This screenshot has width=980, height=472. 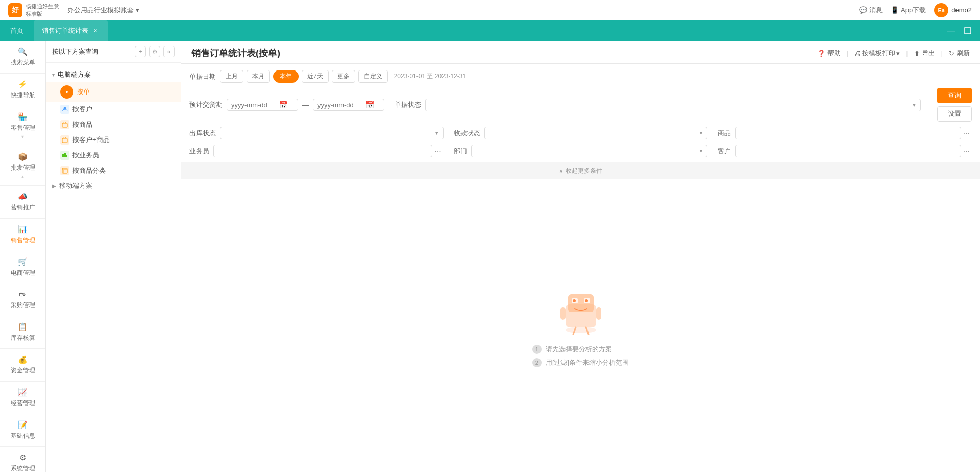 What do you see at coordinates (22, 460) in the screenshot?
I see `sidebar-item-system: ⚙ 系统管理` at bounding box center [22, 460].